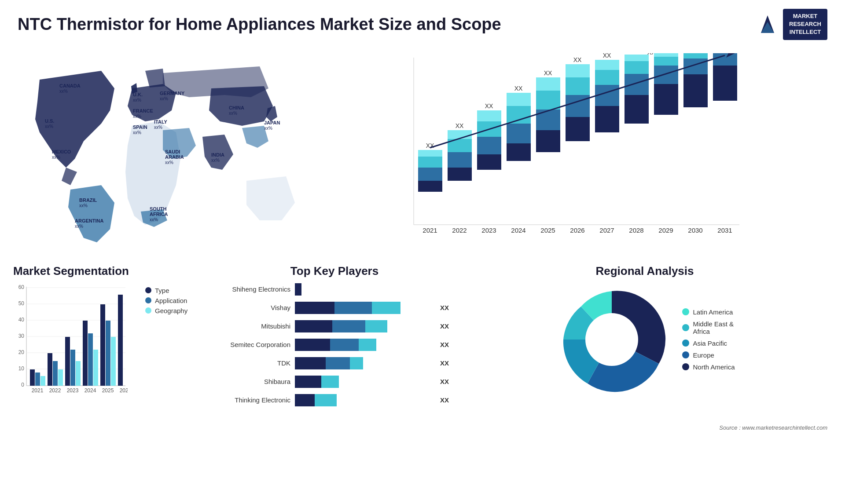 The image size is (845, 504). Describe the element at coordinates (298, 289) in the screenshot. I see `shiheng-seg1` at that location.